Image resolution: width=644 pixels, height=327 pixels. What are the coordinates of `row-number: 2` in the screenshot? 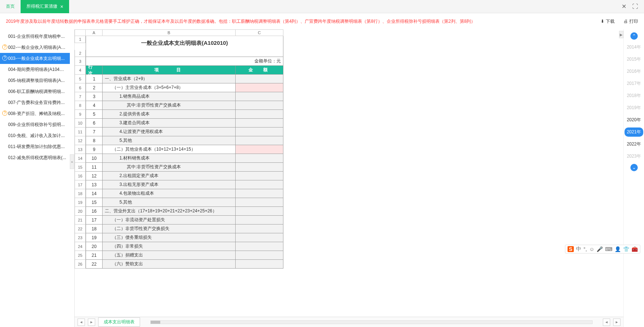 It's located at (80, 54).